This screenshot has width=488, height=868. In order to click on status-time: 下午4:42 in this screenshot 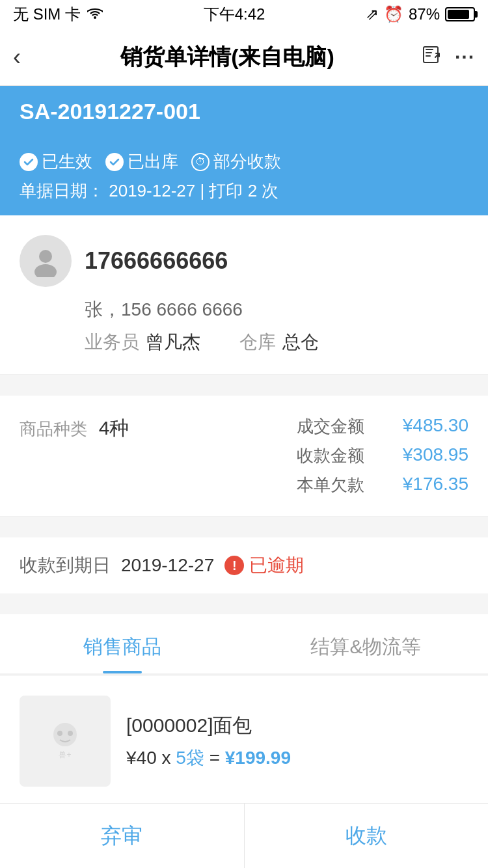, I will do `click(234, 14)`.